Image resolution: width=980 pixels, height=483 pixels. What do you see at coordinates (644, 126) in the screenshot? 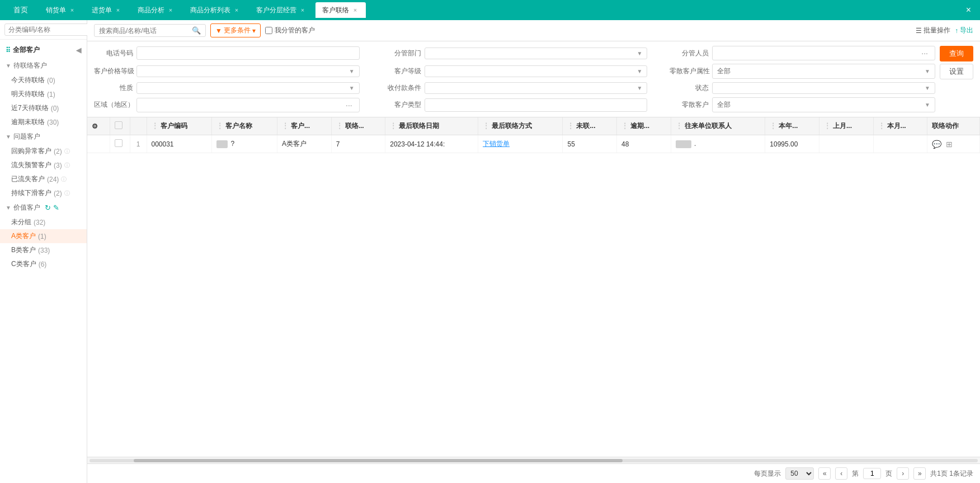
I see `th-overdue: 逾期...` at bounding box center [644, 126].